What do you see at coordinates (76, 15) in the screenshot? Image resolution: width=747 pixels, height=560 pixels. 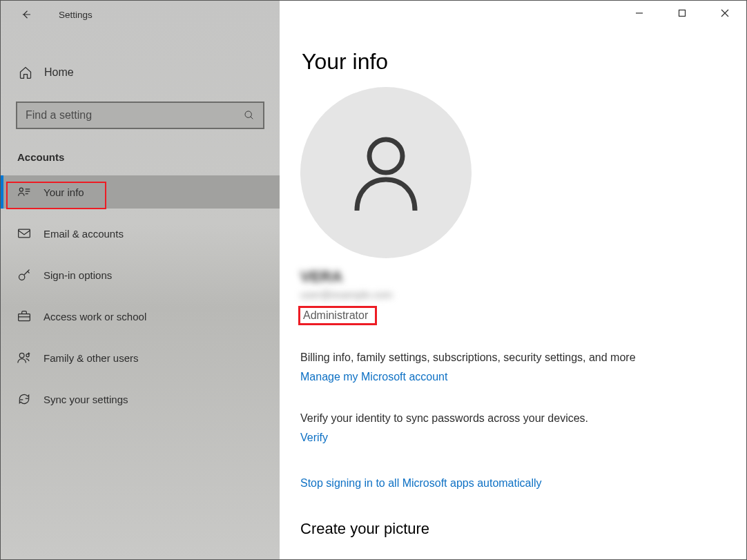 I see `window-title: Settings` at bounding box center [76, 15].